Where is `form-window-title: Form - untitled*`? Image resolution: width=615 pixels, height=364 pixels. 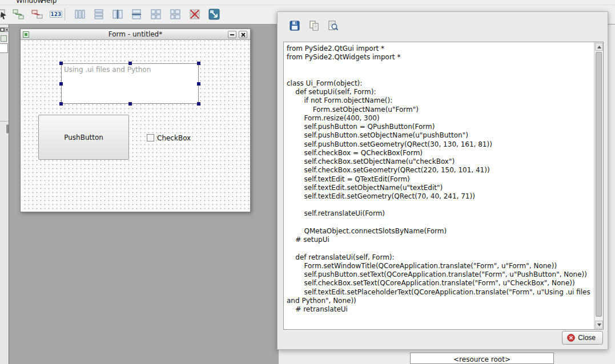 form-window-title: Form - untitled* is located at coordinates (135, 34).